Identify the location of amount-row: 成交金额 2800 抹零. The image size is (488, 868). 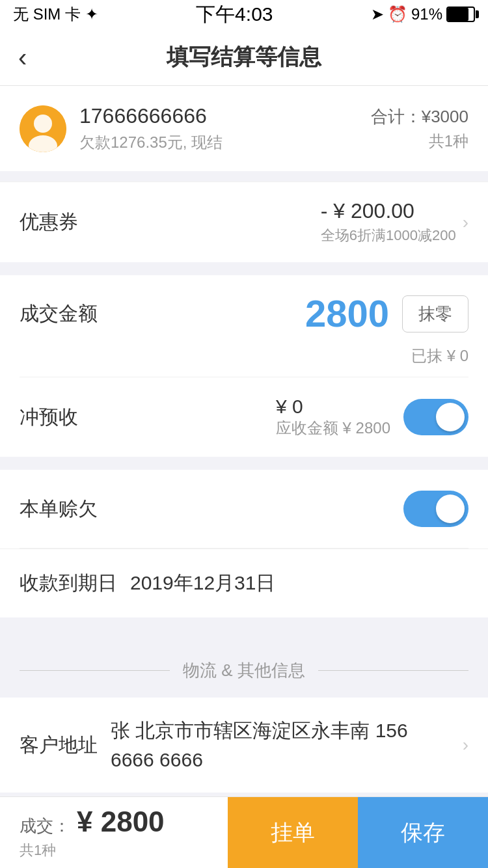
(244, 310).